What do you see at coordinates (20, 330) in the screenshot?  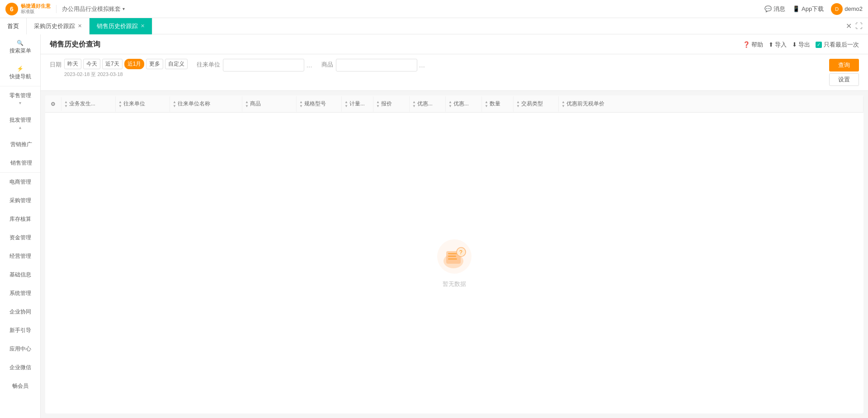 I see `sidebar-item-guide: 新手引导` at bounding box center [20, 330].